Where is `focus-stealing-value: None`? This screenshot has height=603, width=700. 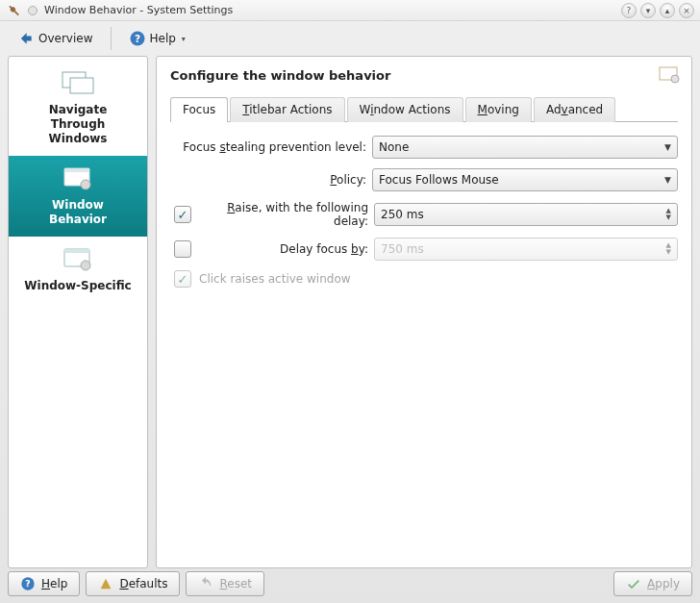
focus-stealing-value: None is located at coordinates (394, 147).